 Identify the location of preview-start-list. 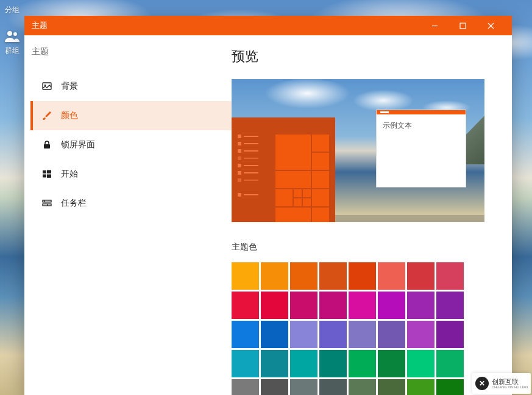
(248, 167).